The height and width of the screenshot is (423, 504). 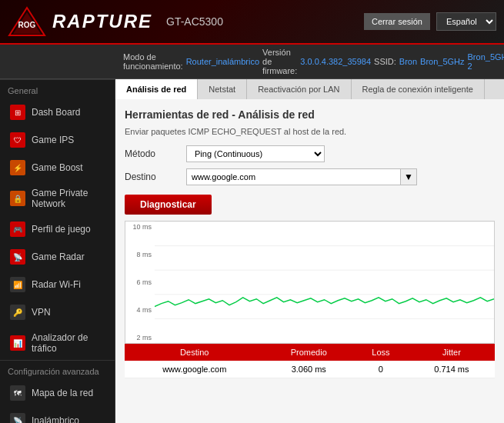 What do you see at coordinates (466, 22) in the screenshot?
I see `language-select: Español` at bounding box center [466, 22].